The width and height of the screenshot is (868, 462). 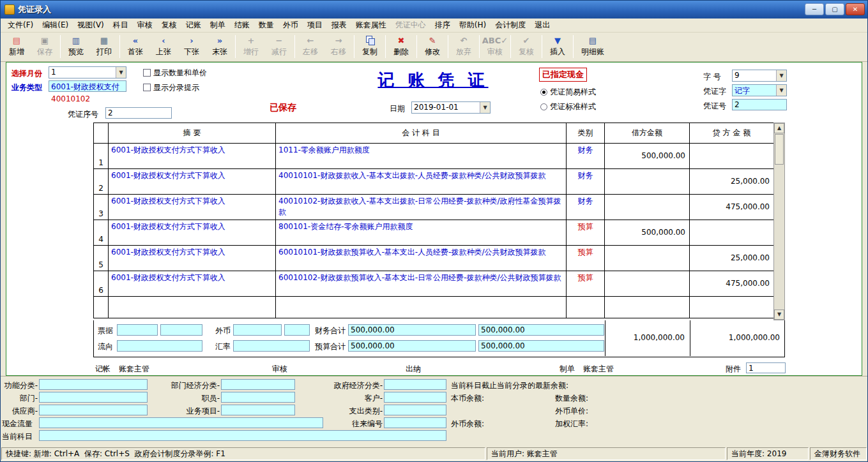 I want to click on designated-cash-badge: 已指定现金, so click(x=563, y=75).